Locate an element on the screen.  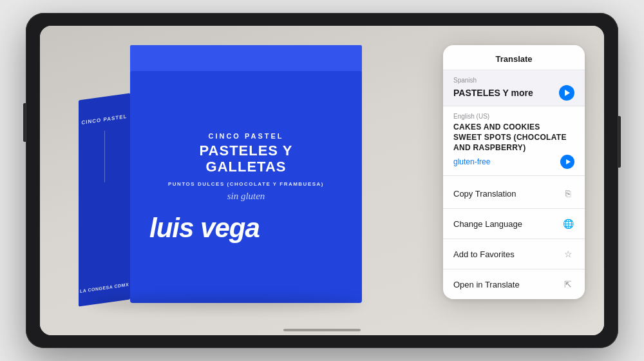
menu-language-label: Change Language is located at coordinates (488, 224).